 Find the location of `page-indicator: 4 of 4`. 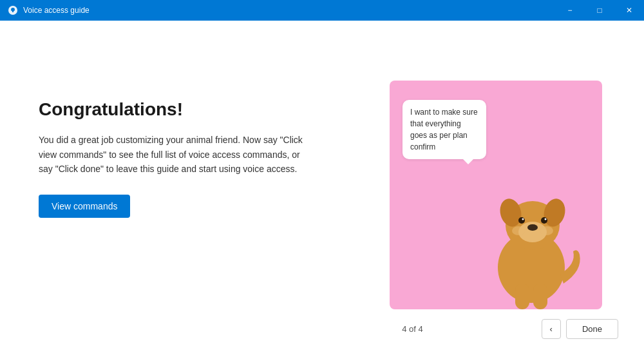

page-indicator: 4 of 4 is located at coordinates (412, 329).